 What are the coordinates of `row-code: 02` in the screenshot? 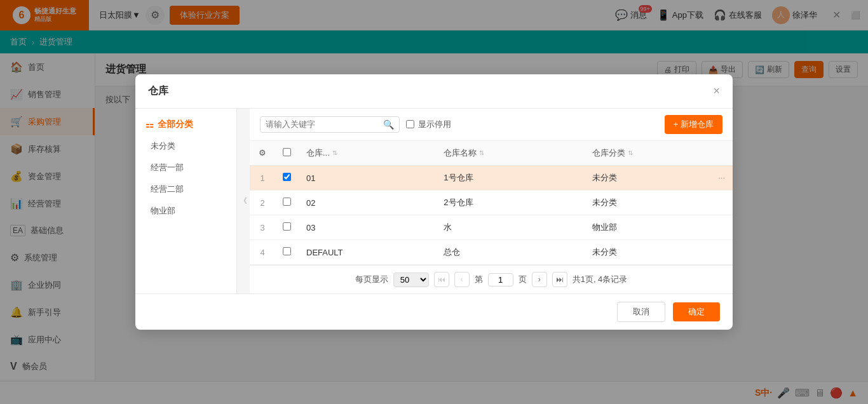 It's located at (367, 203).